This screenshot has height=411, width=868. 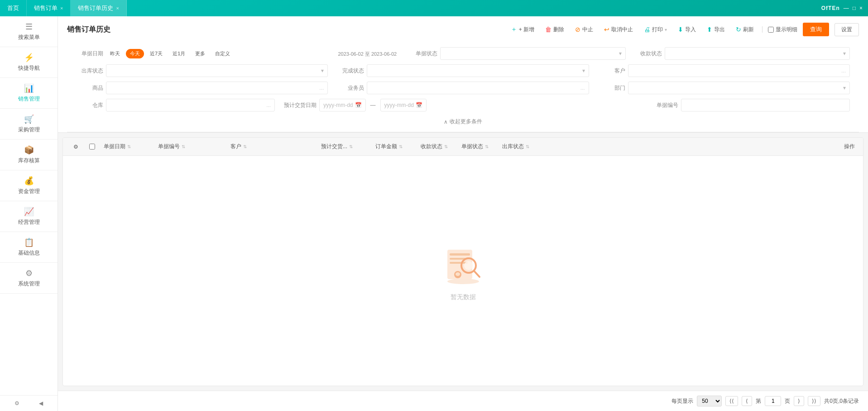 I want to click on import-button: ⬇ 导入, so click(x=687, y=30).